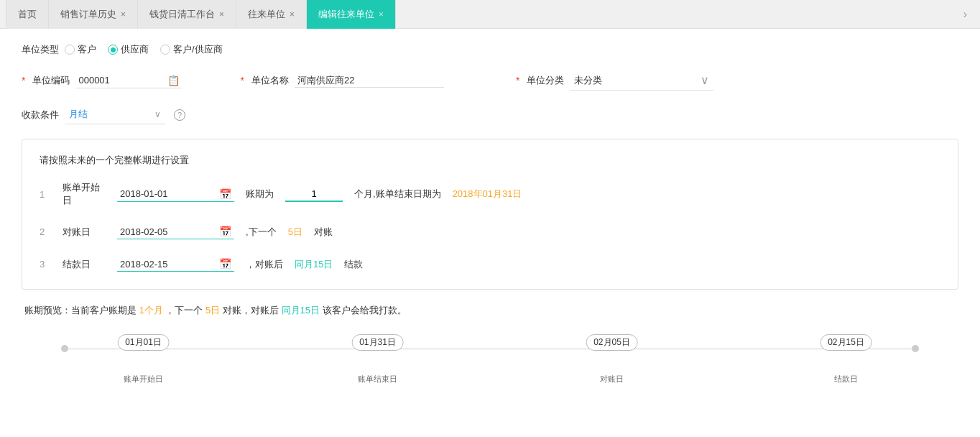  What do you see at coordinates (226, 231) in the screenshot?
I see `period-reconcile-calendar-icon: 📅` at bounding box center [226, 231].